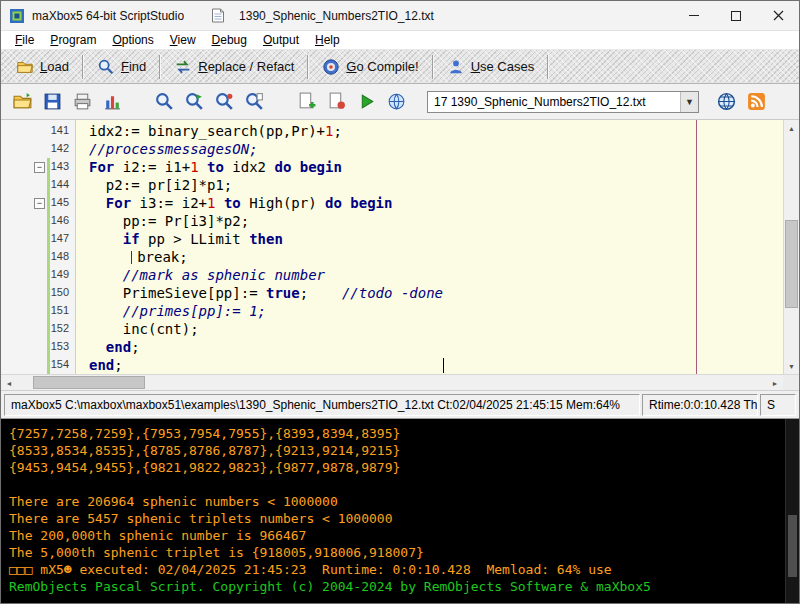 The width and height of the screenshot is (800, 604). What do you see at coordinates (563, 102) in the screenshot?
I see `script-selector-combobox: 17 1390_Sphenic_Numbers2TIO_12.txt ▼` at bounding box center [563, 102].